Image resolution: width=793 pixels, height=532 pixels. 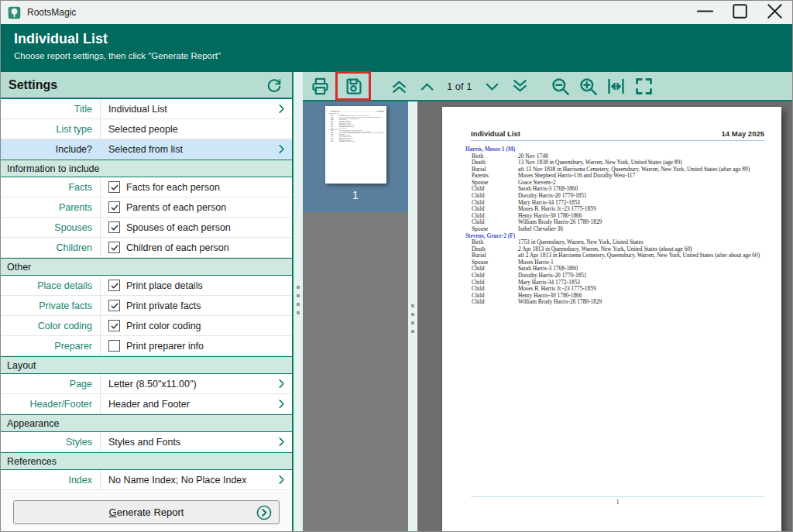 I want to click on window-controls, so click(x=740, y=12).